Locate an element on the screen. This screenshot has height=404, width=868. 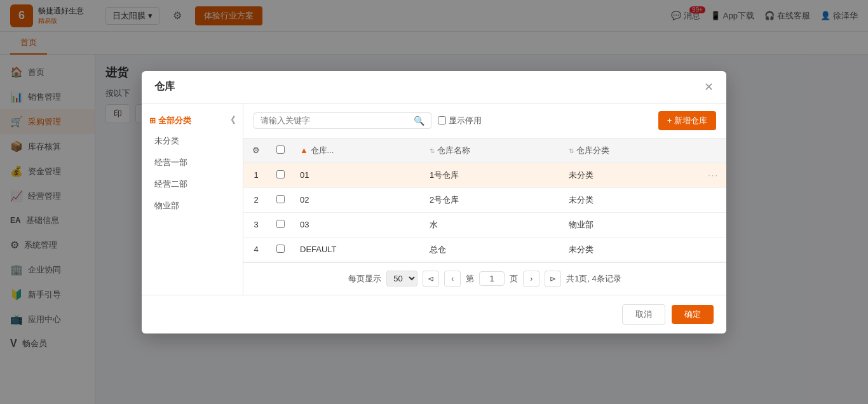
table-row: 1 01 1号仓库 未分类 ··· is located at coordinates (485, 175).